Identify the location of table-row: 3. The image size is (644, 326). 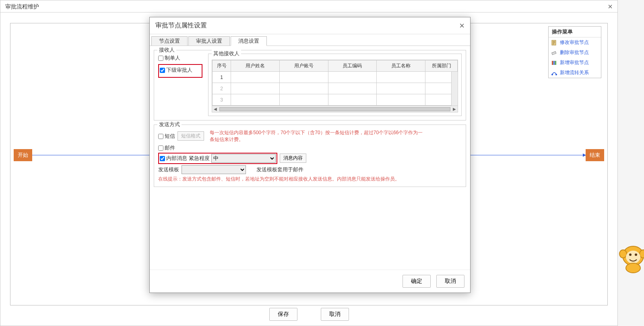
(335, 100).